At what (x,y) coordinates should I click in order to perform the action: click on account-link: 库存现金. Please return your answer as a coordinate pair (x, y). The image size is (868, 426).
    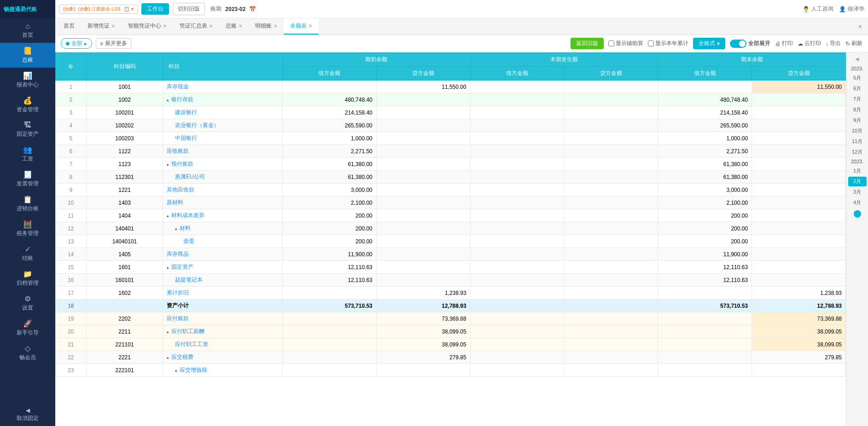
    Looking at the image, I should click on (178, 86).